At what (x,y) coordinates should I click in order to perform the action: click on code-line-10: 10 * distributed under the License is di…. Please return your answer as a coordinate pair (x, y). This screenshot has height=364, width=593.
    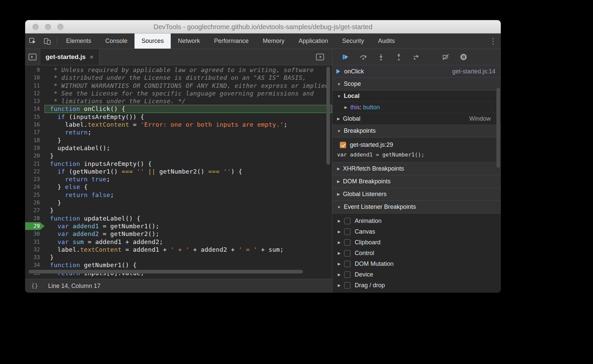
    Looking at the image, I should click on (178, 78).